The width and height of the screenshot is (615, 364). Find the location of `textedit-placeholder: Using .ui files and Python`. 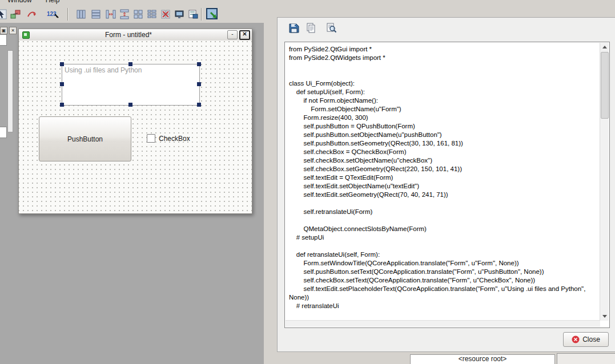

textedit-placeholder: Using .ui files and Python is located at coordinates (103, 70).